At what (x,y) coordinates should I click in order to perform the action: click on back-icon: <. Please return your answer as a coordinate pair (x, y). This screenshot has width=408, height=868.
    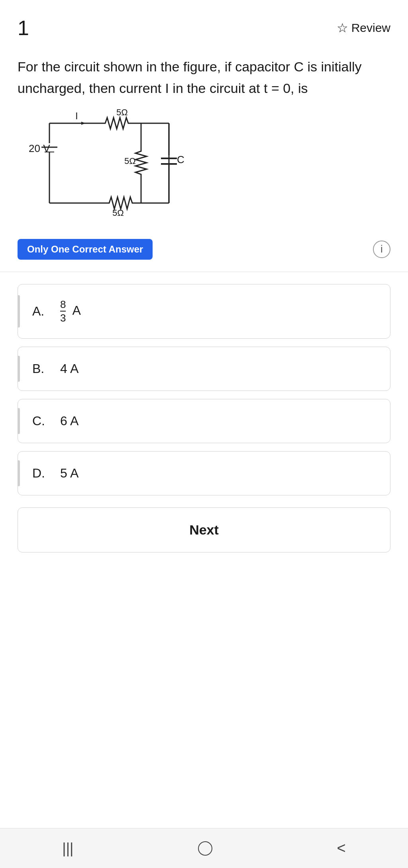
    Looking at the image, I should click on (341, 848).